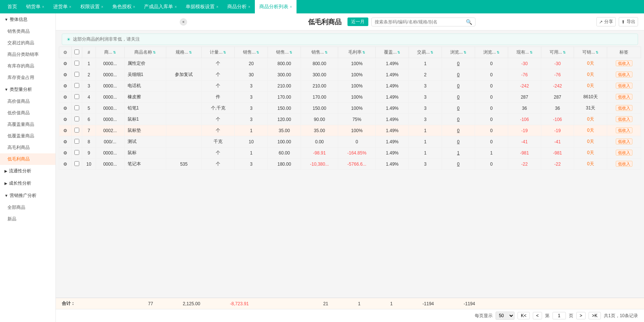 The image size is (644, 322). I want to click on nav-product-analysis: 商品分析 ×, so click(239, 7).